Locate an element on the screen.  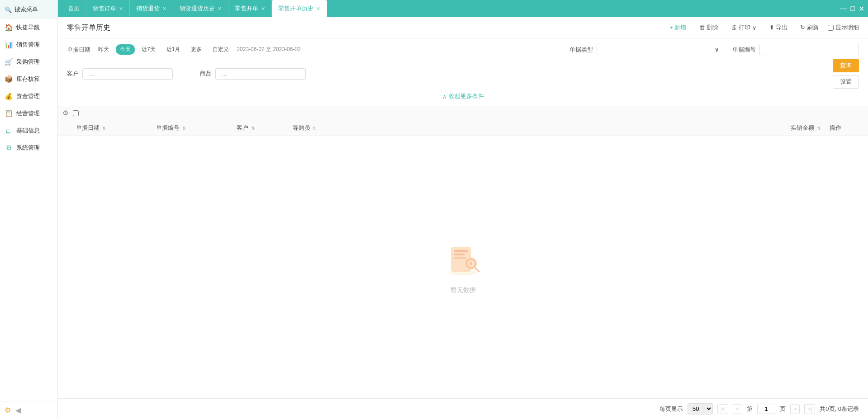
tab-sales-return-close: ✕ is located at coordinates (165, 9).